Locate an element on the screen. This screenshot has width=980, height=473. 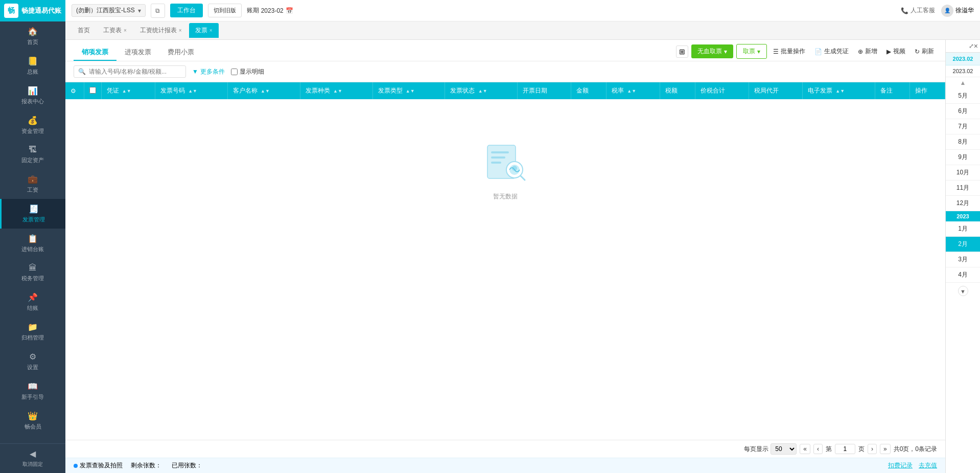
cal-month-2023-3: 3月 is located at coordinates (963, 260).